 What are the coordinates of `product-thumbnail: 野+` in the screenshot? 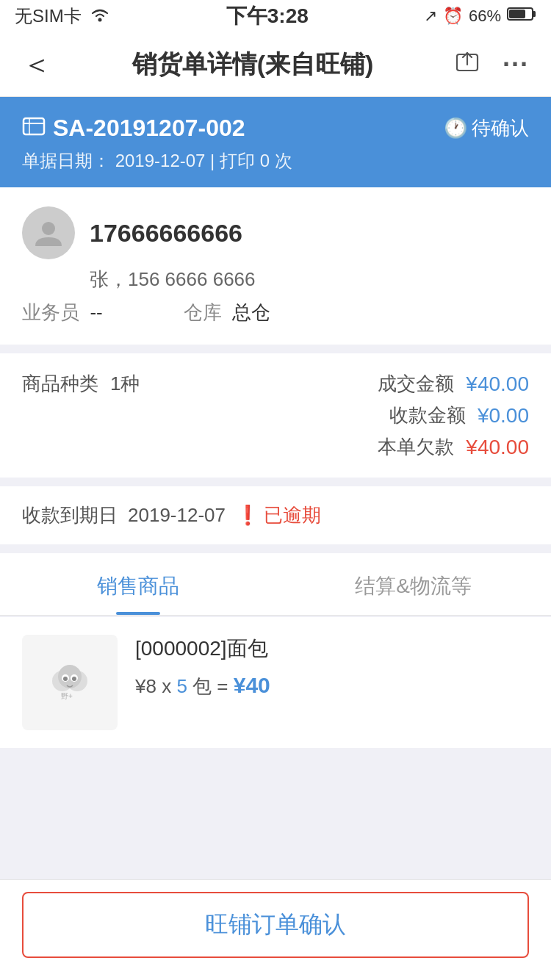 It's located at (70, 682).